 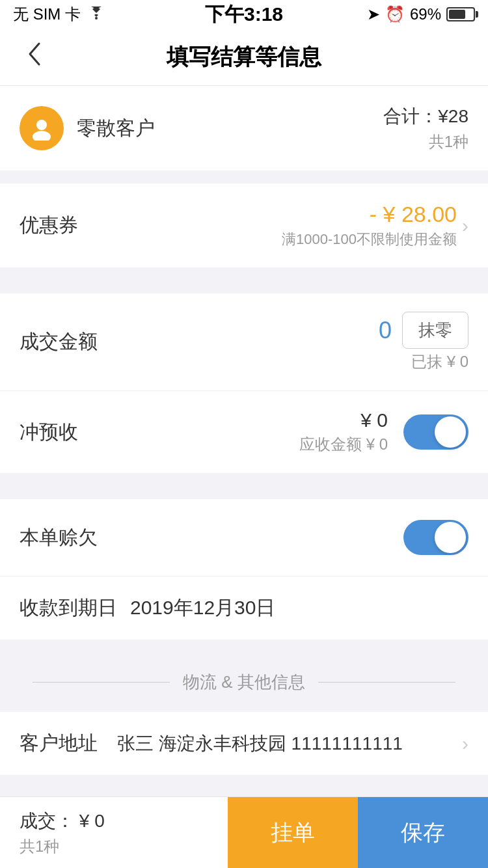 What do you see at coordinates (244, 743) in the screenshot?
I see `address-row: 客户地址 张三 海淀永丰科技园 11111111111 ›` at bounding box center [244, 743].